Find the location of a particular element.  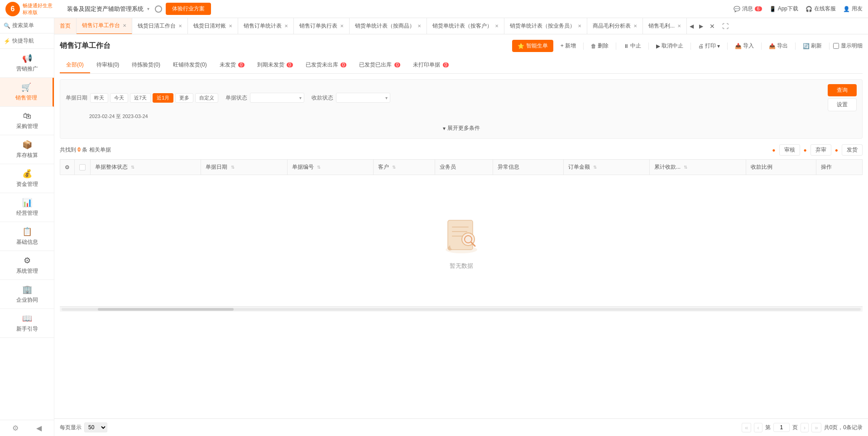

date-btn-1month: 近1月 is located at coordinates (163, 98).